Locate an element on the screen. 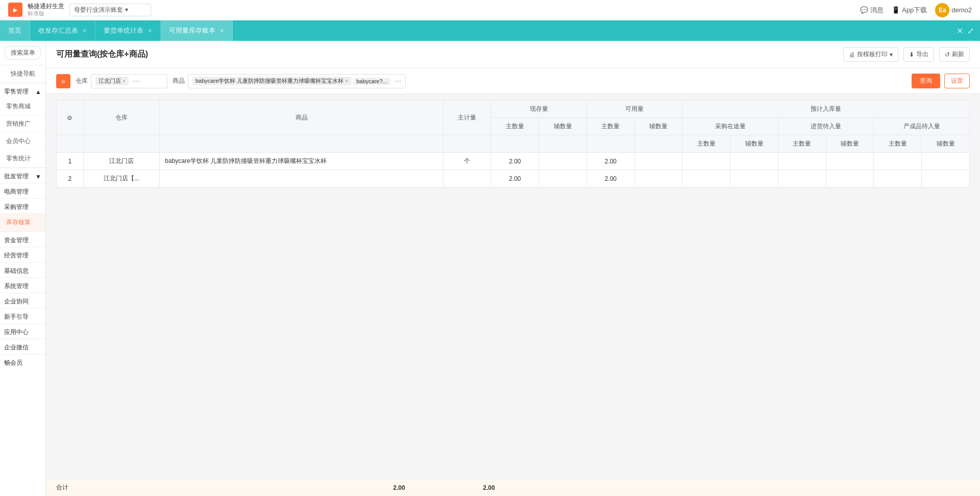  product-more-icon: ··· is located at coordinates (398, 81).